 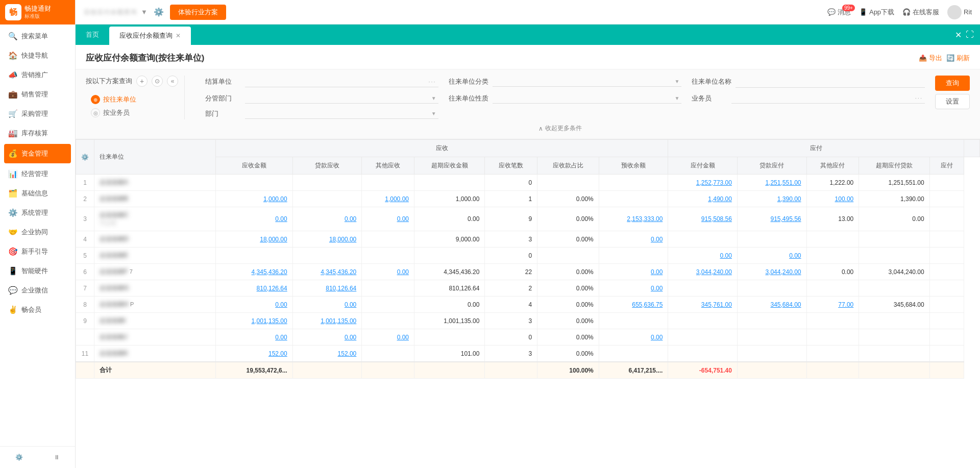 I want to click on sidebar-item-device: 📱 智能硬件, so click(x=38, y=271).